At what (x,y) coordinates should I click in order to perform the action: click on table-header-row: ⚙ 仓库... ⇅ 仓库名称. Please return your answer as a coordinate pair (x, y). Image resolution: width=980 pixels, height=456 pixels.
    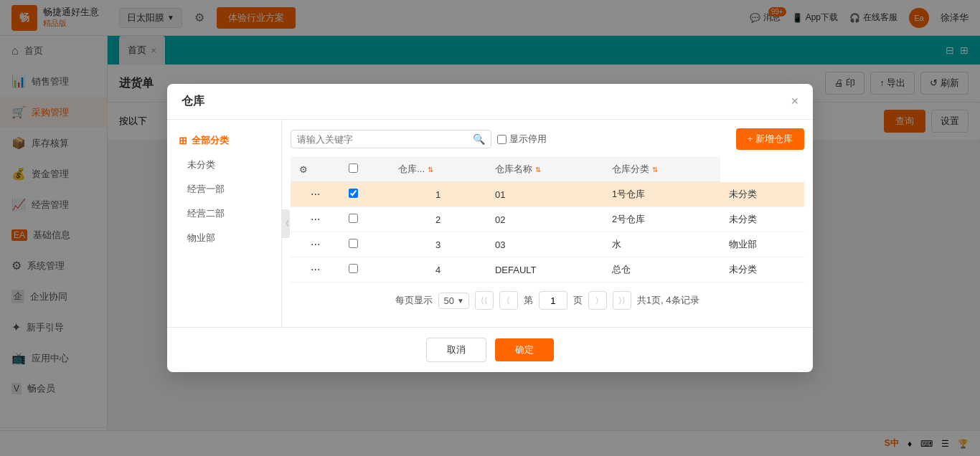
    Looking at the image, I should click on (547, 169).